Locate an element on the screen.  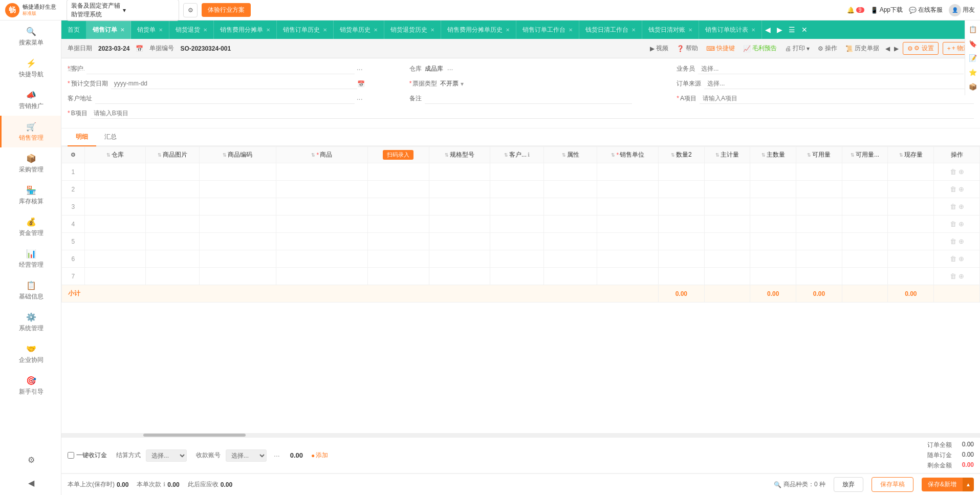
nav-next-btn: ▶ is located at coordinates (897, 49).